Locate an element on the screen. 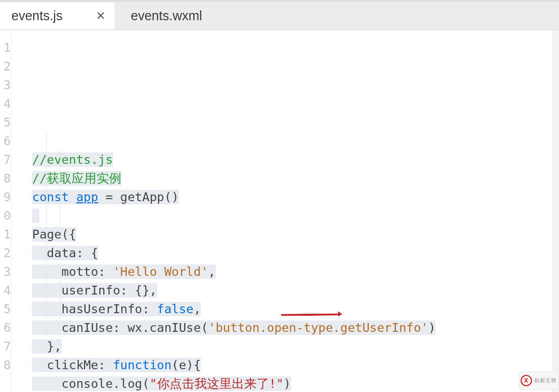  tab-bar: events.js ✕ events.wxml is located at coordinates (280, 15).